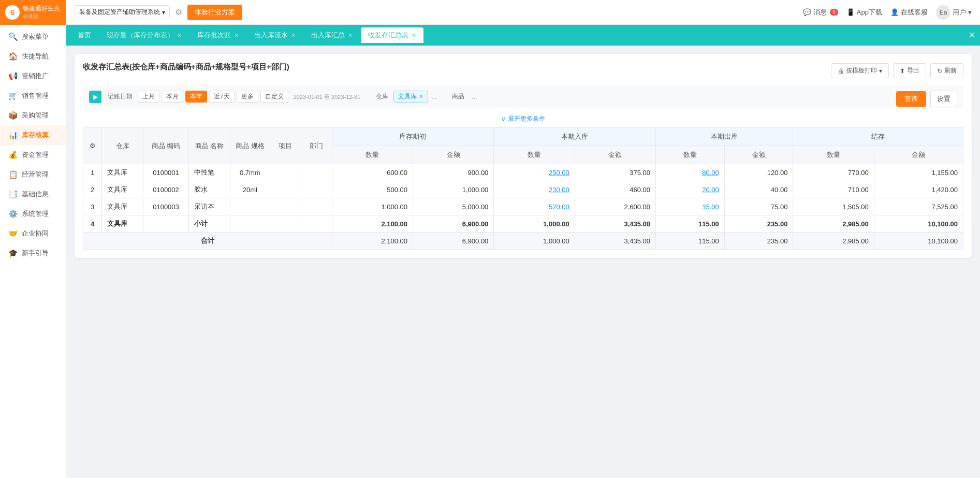  Describe the element at coordinates (474, 97) in the screenshot. I see `product-more: ...` at that location.